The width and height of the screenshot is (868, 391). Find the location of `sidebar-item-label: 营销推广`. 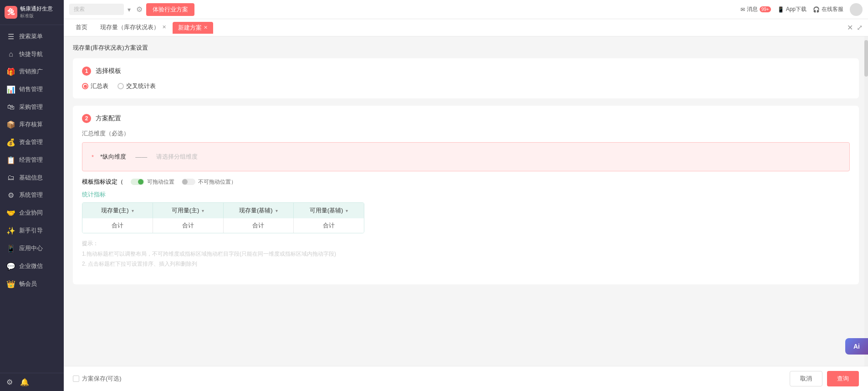

sidebar-item-label: 营销推广 is located at coordinates (31, 72).